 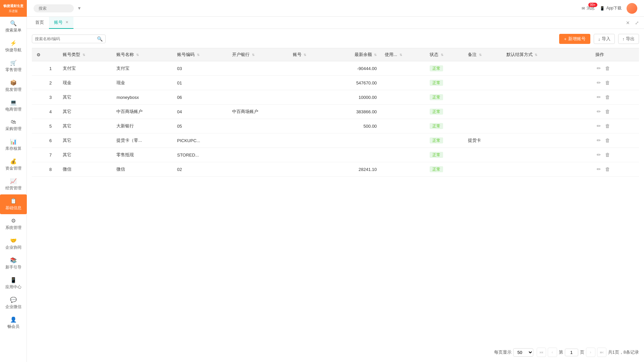 What do you see at coordinates (13, 244) in the screenshot?
I see `sidebar-item-enterprise: 🤝 企业协同` at bounding box center [13, 244].